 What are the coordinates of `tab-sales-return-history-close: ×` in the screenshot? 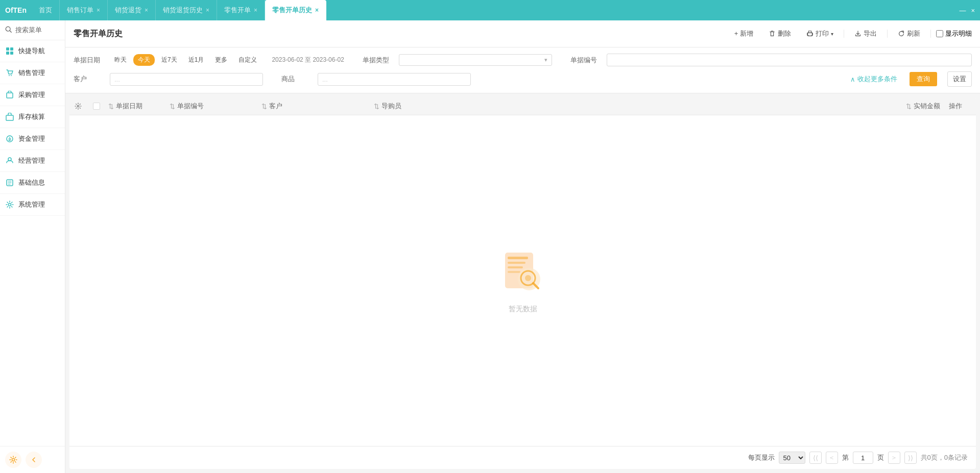 It's located at (207, 10).